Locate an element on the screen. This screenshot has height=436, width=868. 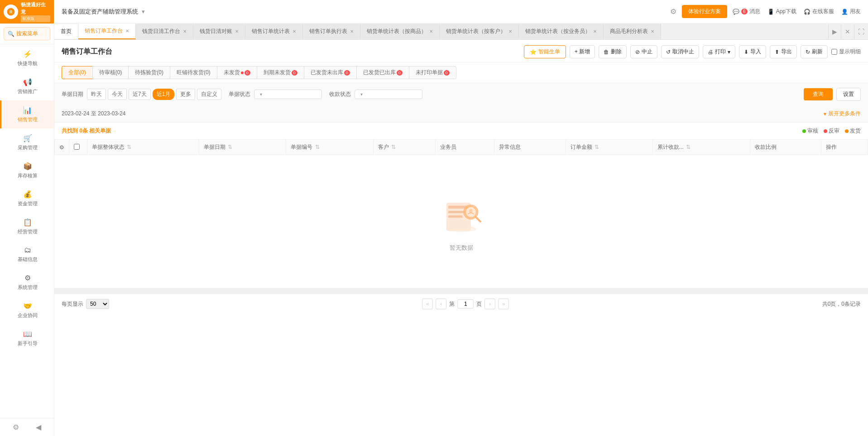
sidebar-item-finance: 💰 资金管理 is located at coordinates (27, 199).